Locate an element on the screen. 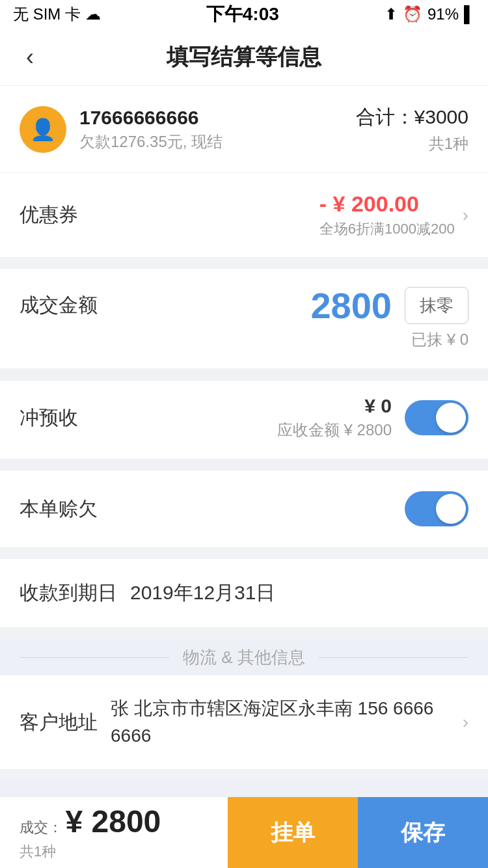 This screenshot has height=868, width=488. deal-amount-value: 2800 is located at coordinates (351, 306).